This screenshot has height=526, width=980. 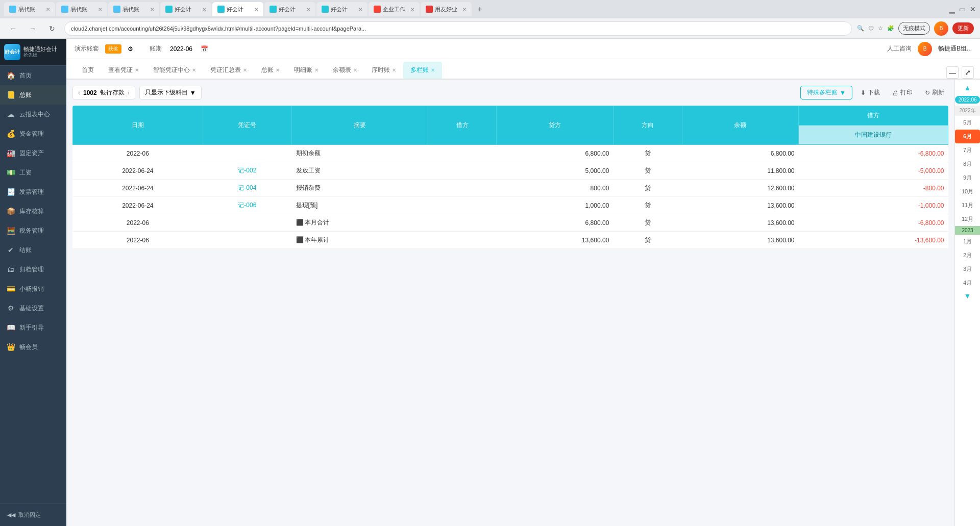 I want to click on filter-dropdown: 只显示下级科目 ▼, so click(x=170, y=93).